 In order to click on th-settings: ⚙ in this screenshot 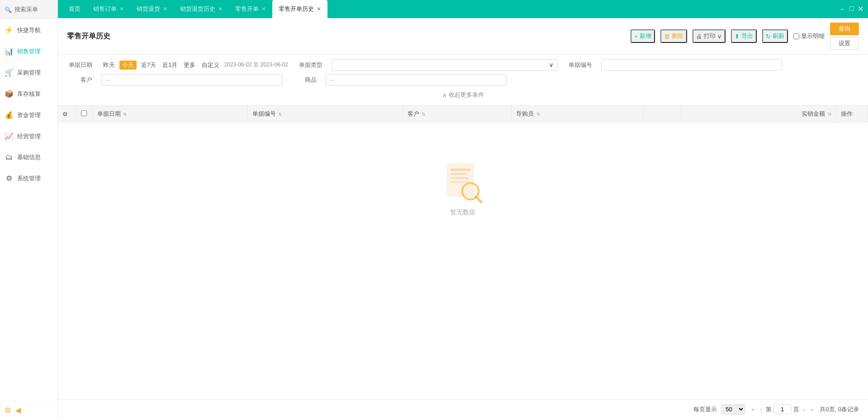, I will do `click(67, 114)`.